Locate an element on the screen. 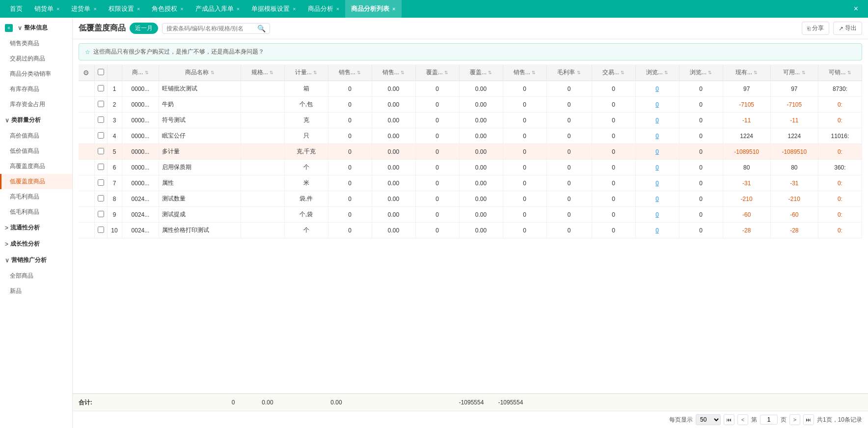 The image size is (868, 428). select-all-checkbox is located at coordinates (101, 72).